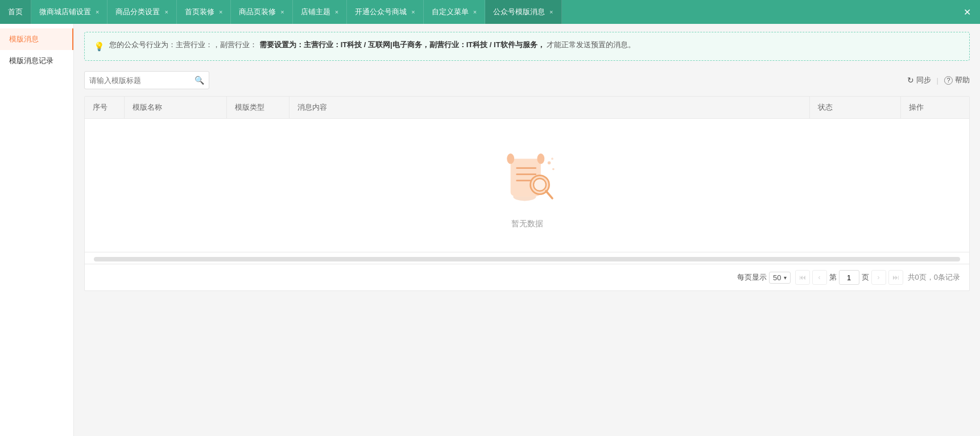 The height and width of the screenshot is (436, 980). I want to click on col-index: 序号, so click(105, 107).